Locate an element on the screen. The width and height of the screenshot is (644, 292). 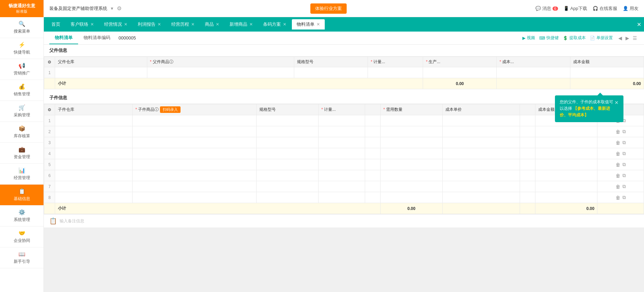
view-action: ▶ 视频 is located at coordinates (529, 38).